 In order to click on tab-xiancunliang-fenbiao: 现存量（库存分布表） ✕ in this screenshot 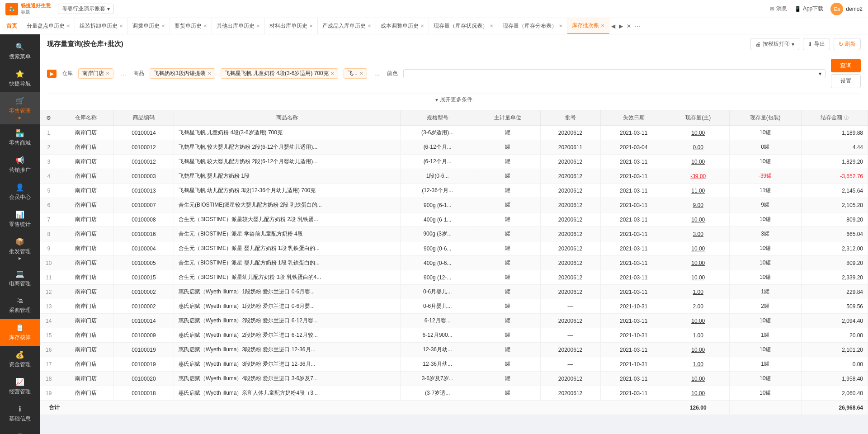, I will do `click(533, 26)`.